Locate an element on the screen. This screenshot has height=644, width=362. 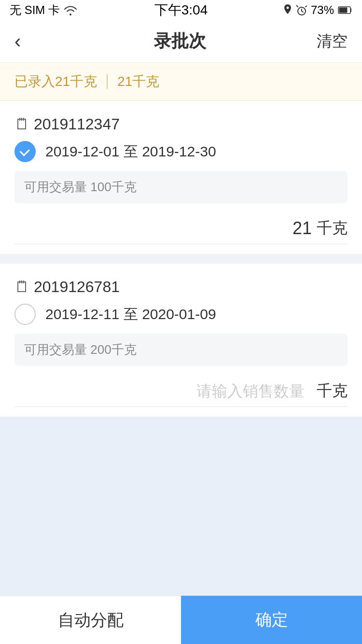
batch-2-header: 🗒 2019126781 is located at coordinates (181, 287).